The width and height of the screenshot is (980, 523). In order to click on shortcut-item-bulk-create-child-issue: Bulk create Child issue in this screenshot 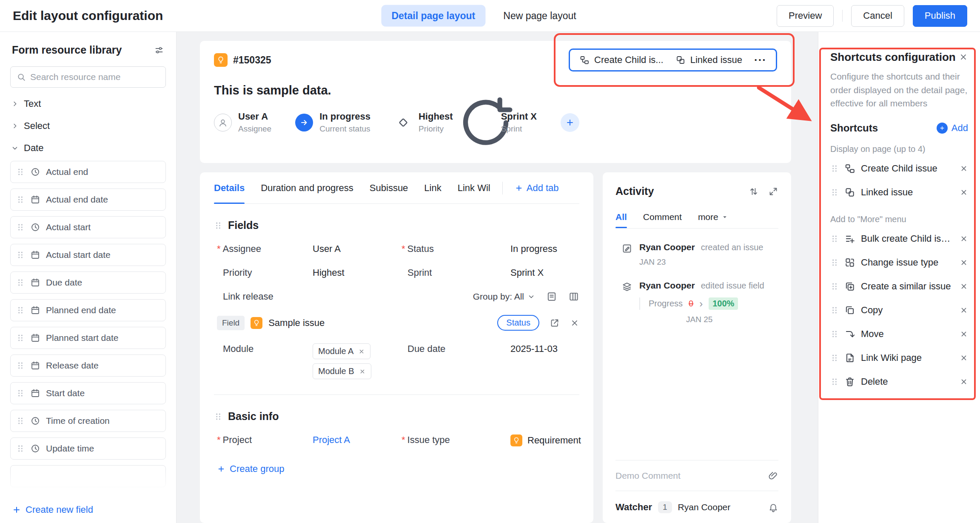, I will do `click(899, 239)`.